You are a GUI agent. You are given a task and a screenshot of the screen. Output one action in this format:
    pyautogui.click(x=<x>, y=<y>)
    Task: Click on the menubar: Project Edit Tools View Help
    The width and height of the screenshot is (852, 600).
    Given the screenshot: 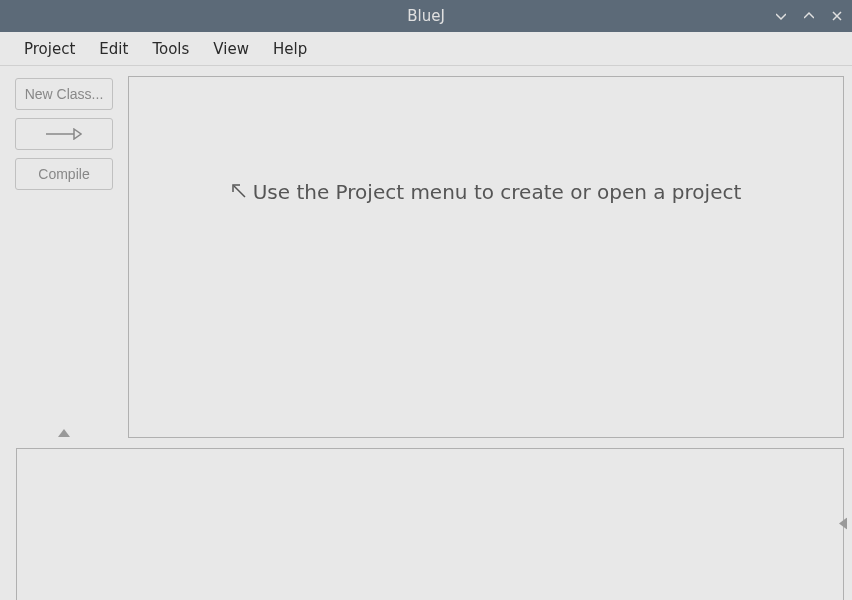 What is the action you would take?
    pyautogui.click(x=426, y=49)
    